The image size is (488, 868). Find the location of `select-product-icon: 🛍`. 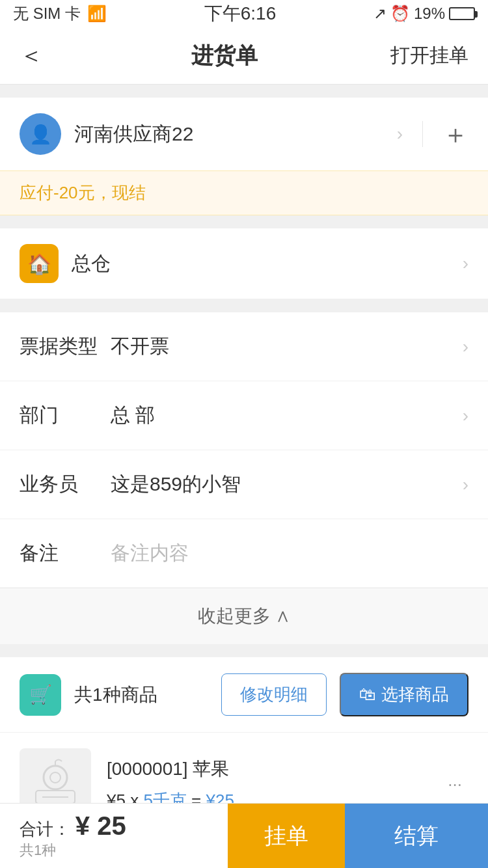

select-product-icon: 🛍 is located at coordinates (368, 695).